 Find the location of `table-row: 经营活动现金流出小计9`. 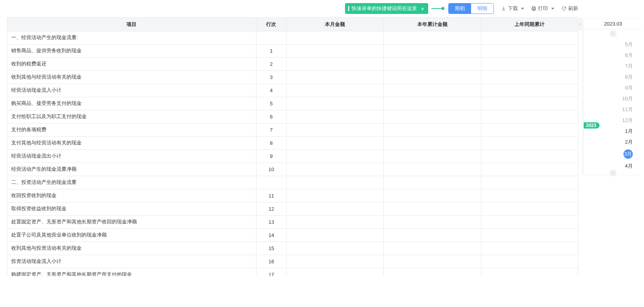

table-row: 经营活动现金流出小计9 is located at coordinates (293, 156).